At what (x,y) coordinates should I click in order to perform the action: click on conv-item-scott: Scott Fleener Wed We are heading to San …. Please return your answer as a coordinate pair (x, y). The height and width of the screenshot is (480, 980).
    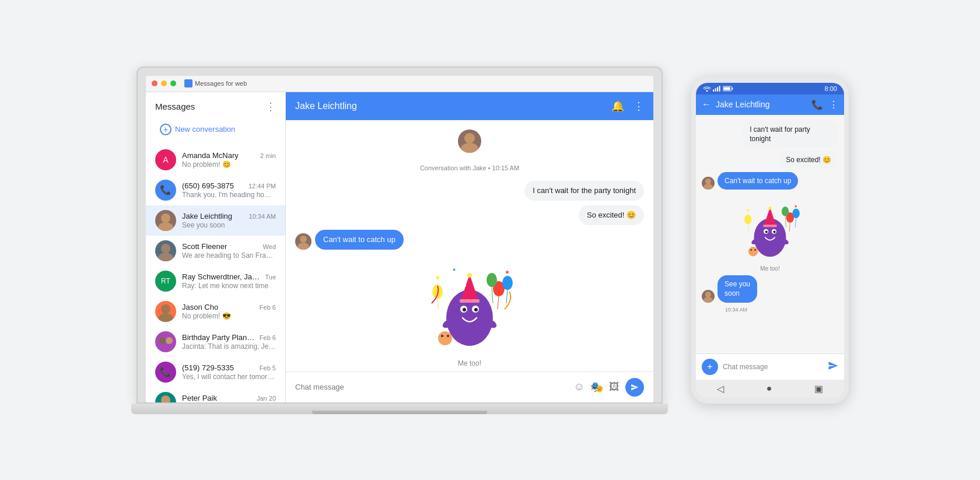
    Looking at the image, I should click on (216, 251).